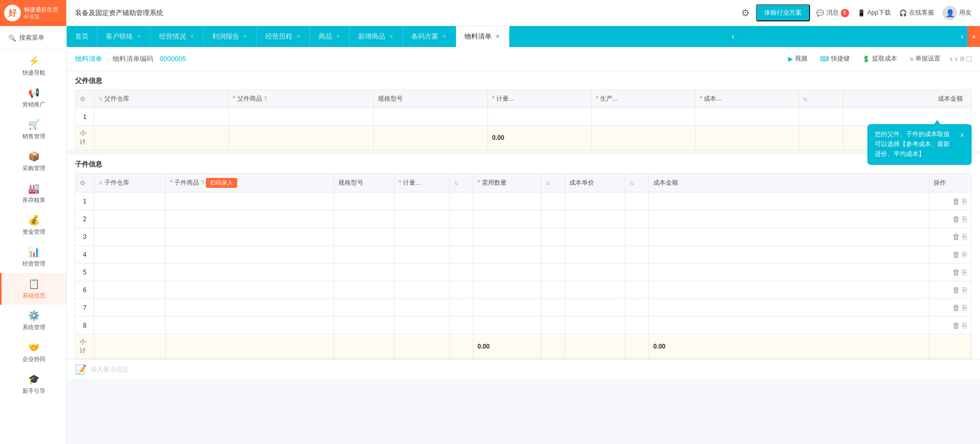 This screenshot has height=444, width=980. I want to click on sidebar-item-inventory: 🏭 库存核算, so click(33, 193).